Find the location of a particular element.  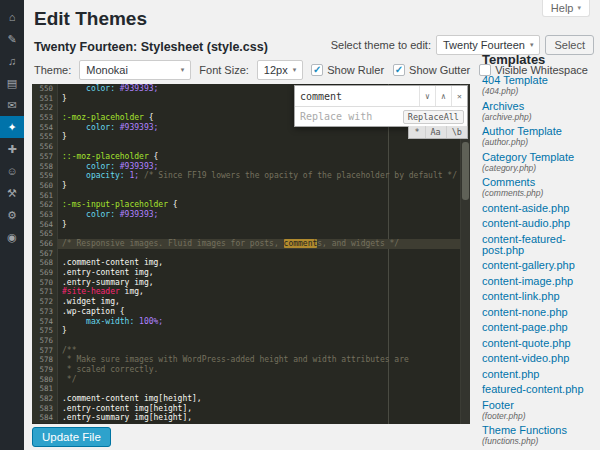

search-input: comment is located at coordinates (357, 96).